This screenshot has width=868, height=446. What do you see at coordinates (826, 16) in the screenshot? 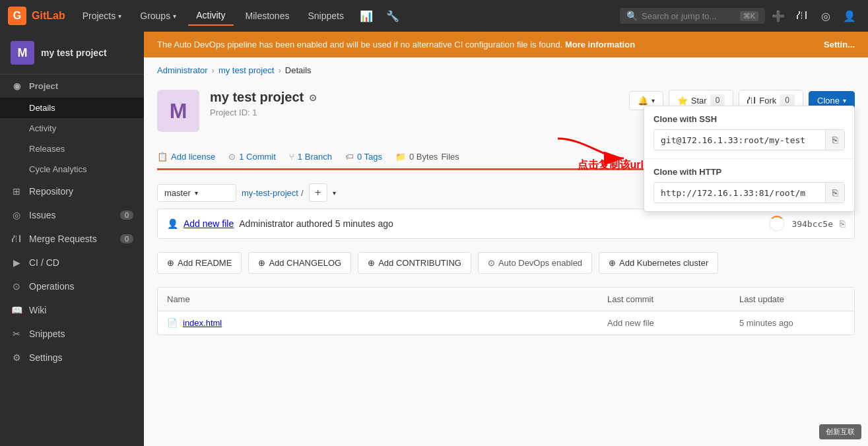
I see `issues-icon: ◎` at bounding box center [826, 16].